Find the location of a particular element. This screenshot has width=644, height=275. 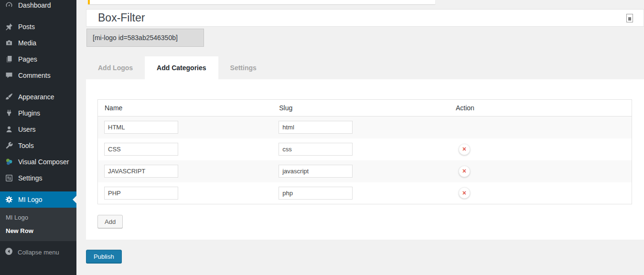

submenu-item-new-row: New Row is located at coordinates (38, 231).